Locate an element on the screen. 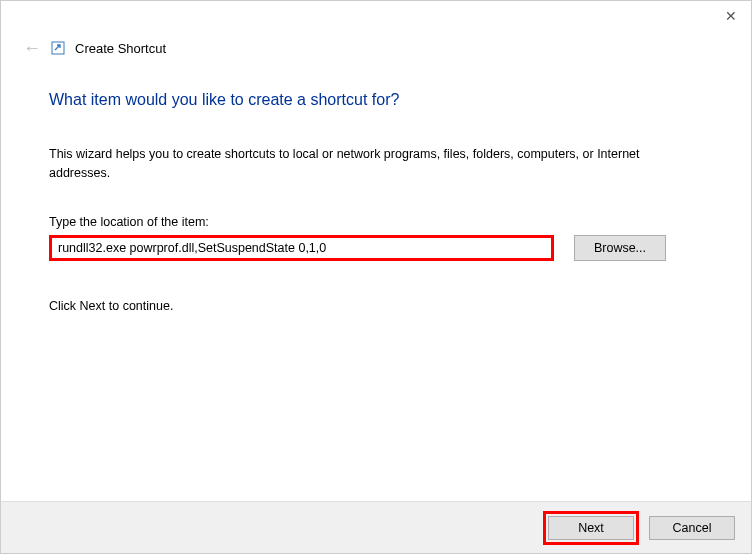 Image resolution: width=752 pixels, height=554 pixels. page-heading: What item would you like to create a sho… is located at coordinates (376, 100).